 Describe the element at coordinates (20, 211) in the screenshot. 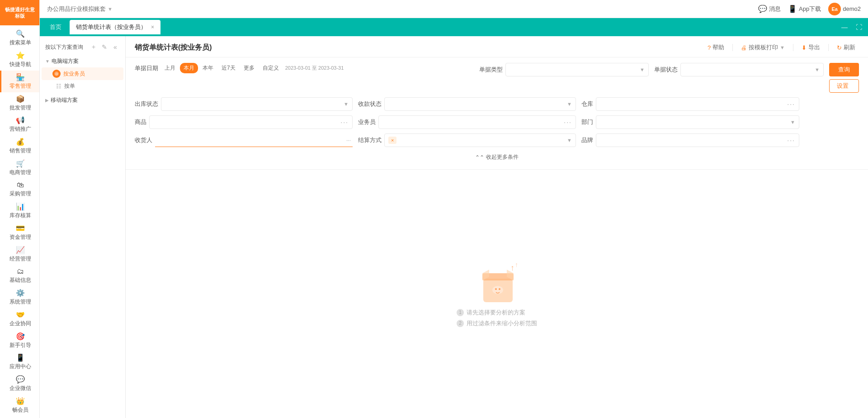

I see `sidebar-item-inventory: 📊 库存核算` at that location.